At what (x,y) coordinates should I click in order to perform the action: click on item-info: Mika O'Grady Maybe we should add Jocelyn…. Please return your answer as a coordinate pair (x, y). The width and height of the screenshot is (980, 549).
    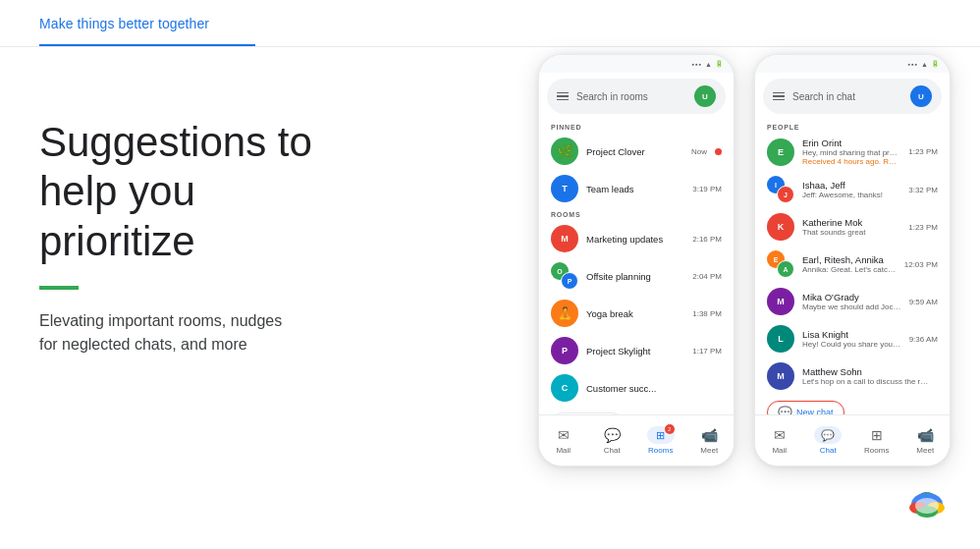
    Looking at the image, I should click on (852, 302).